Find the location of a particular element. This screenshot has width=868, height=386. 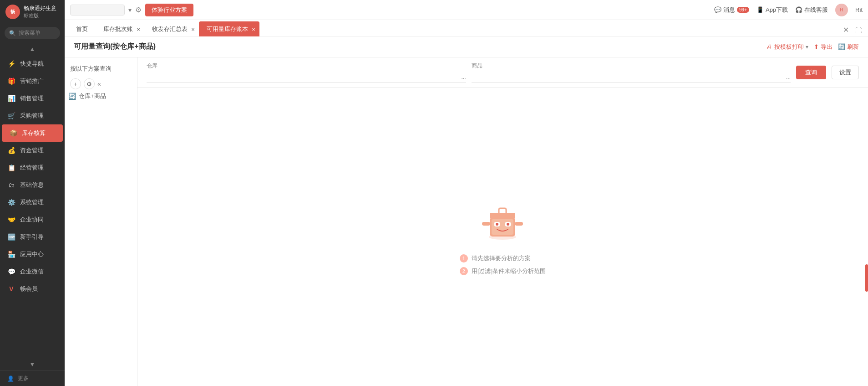

tab-home: 首页 is located at coordinates (82, 29).